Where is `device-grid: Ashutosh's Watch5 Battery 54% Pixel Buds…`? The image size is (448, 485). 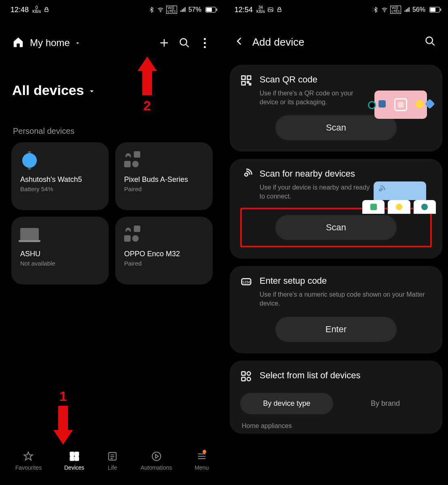 device-grid: Ashutosh's Watch5 Battery 54% Pixel Buds… is located at coordinates (112, 213).